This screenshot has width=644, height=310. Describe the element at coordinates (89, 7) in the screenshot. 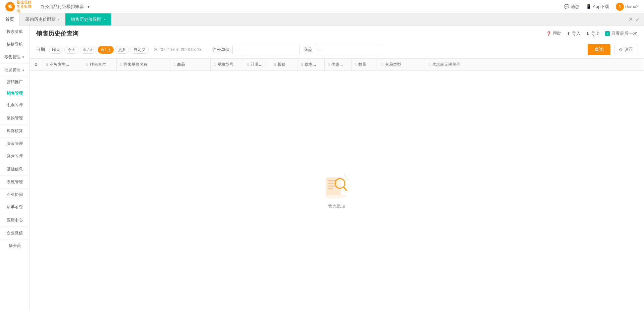

I see `dropdown-icon: ▼` at that location.